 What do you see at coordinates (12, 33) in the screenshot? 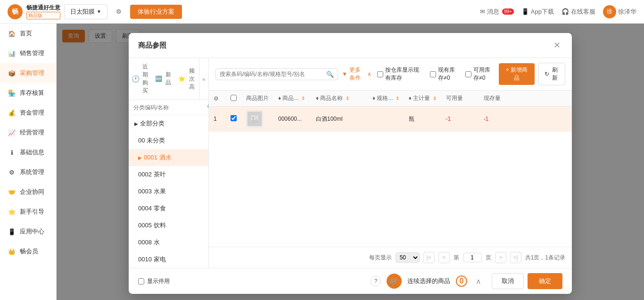
I see `home-icon: 🏠` at bounding box center [12, 33].